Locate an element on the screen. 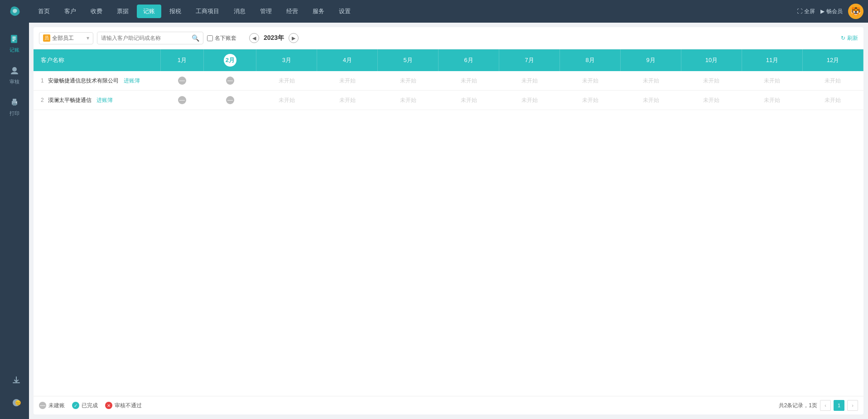  nav-commerce: 工商项目 is located at coordinates (207, 11).